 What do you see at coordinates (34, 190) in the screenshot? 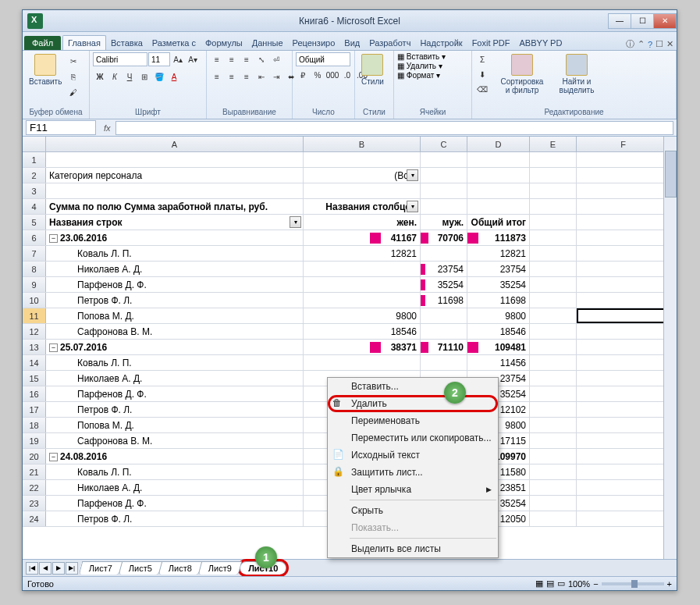
I see `row-header: 3` at bounding box center [34, 190].